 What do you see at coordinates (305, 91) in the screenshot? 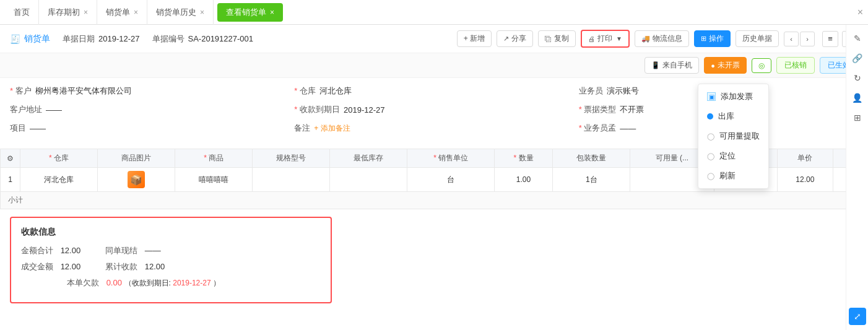
I see `warehouse-label: 仓库` at bounding box center [305, 91].